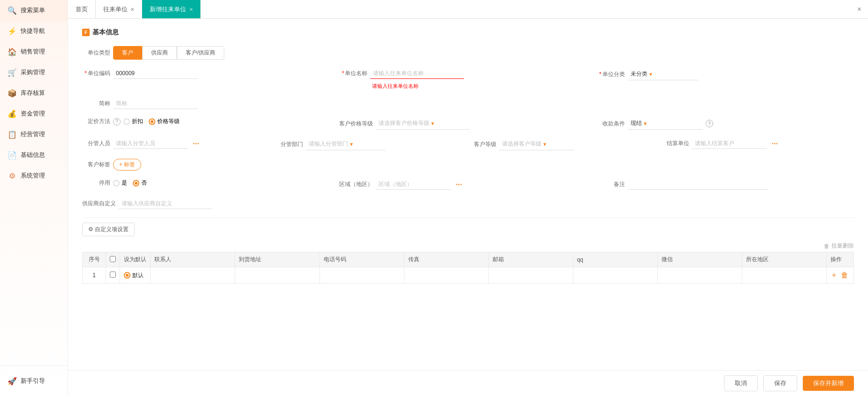 The height and width of the screenshot is (396, 868). Describe the element at coordinates (34, 93) in the screenshot. I see `sidebar-item-inventory: 📦 库存核算` at that location.